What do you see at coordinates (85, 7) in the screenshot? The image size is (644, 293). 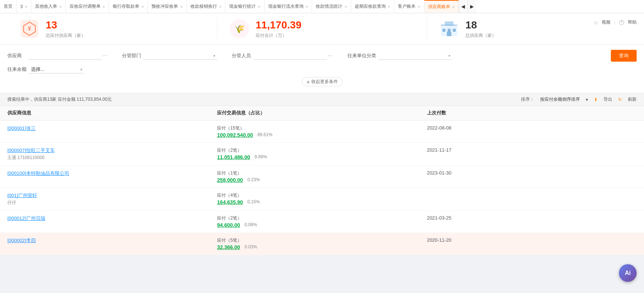 I see `nav-tab-ar-ap-adjust-label: 应收应付调整单` at bounding box center [85, 7].